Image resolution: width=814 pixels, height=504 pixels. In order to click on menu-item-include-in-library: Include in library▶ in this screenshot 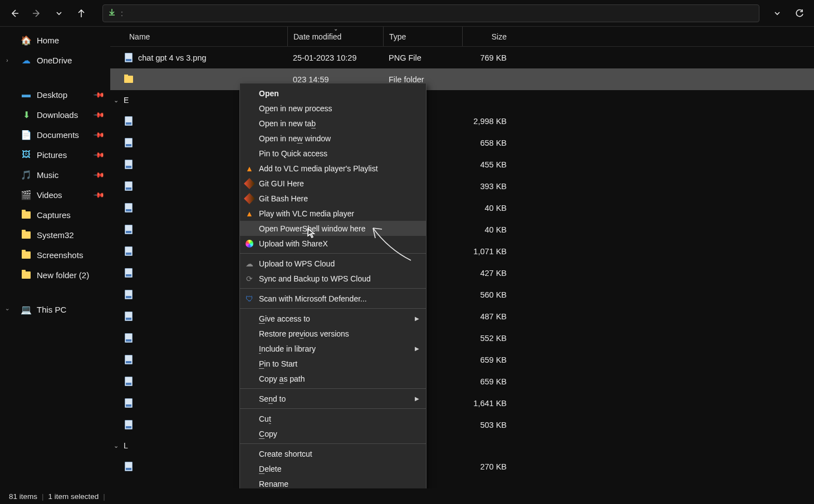, I will do `click(333, 348)`.